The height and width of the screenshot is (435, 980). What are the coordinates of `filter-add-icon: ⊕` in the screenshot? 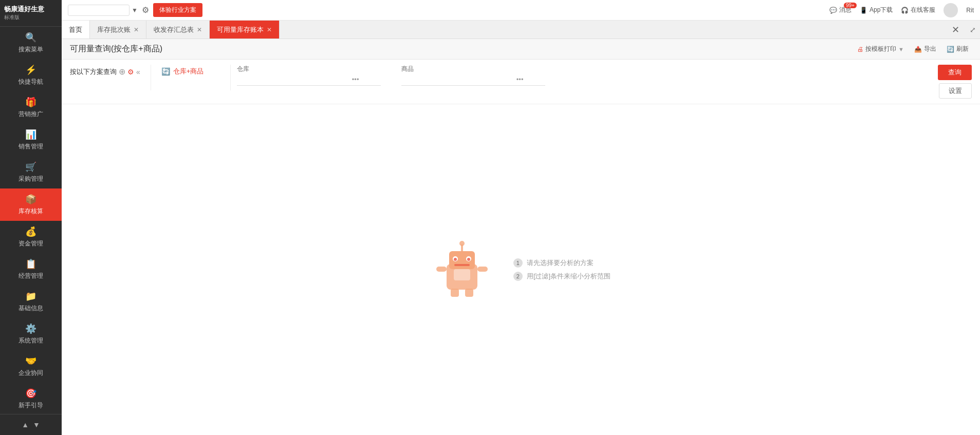 It's located at (122, 72).